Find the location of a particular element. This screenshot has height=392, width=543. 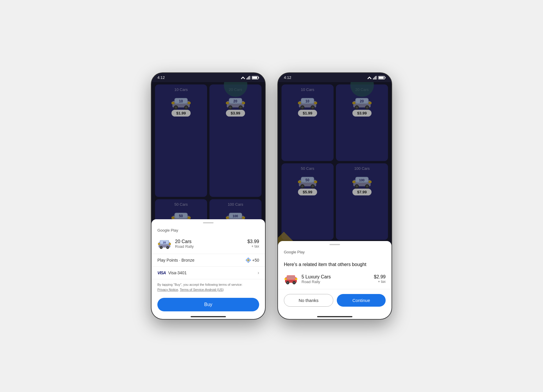

status-bar-2: 4:12 is located at coordinates (335, 78).